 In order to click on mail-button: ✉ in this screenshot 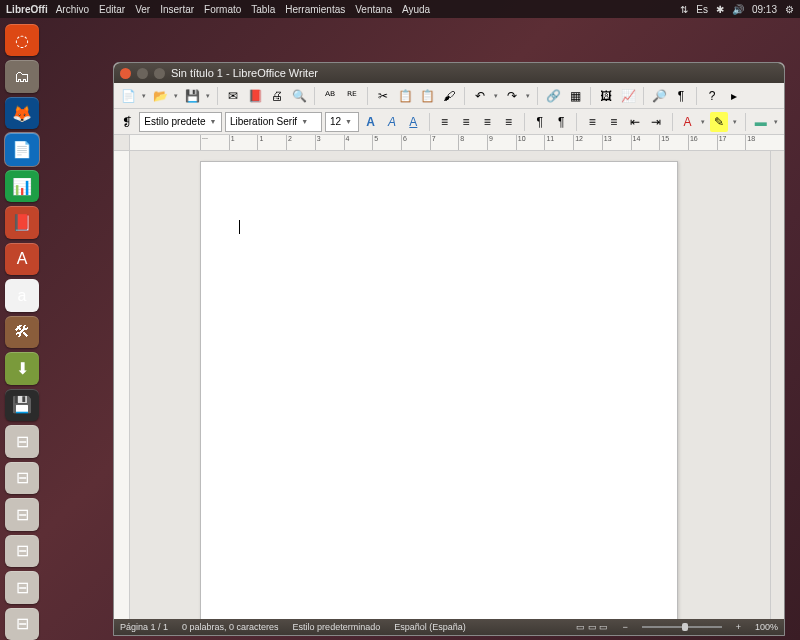, I will do `click(233, 96)`.